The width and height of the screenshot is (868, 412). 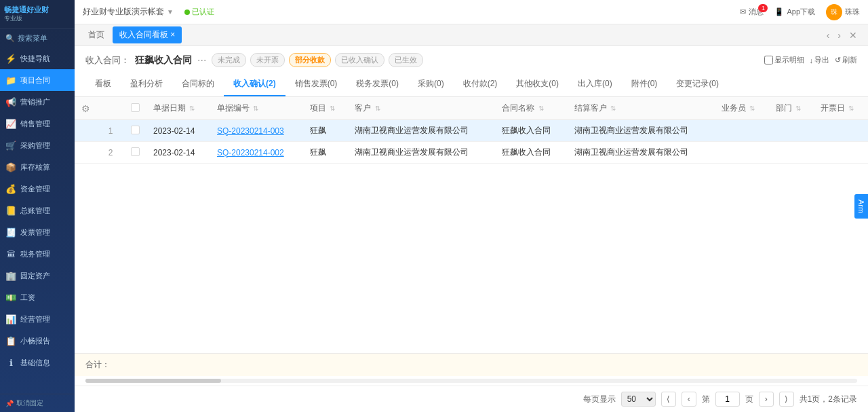 What do you see at coordinates (316, 84) in the screenshot?
I see `tab-sales-invoice: 销售发票(0)` at bounding box center [316, 84].